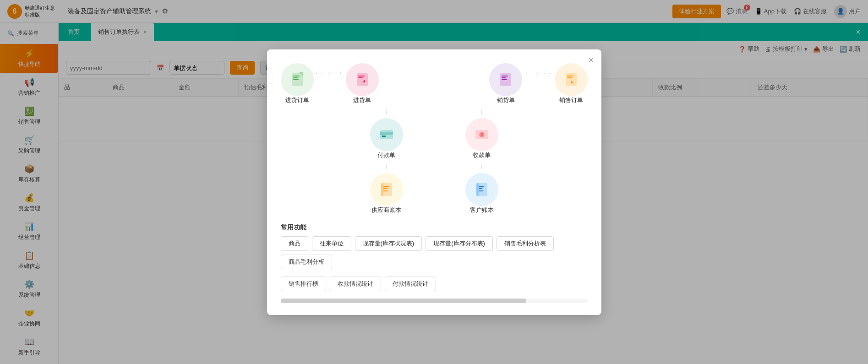  I want to click on sales-order-label: 销售订单, so click(571, 100).